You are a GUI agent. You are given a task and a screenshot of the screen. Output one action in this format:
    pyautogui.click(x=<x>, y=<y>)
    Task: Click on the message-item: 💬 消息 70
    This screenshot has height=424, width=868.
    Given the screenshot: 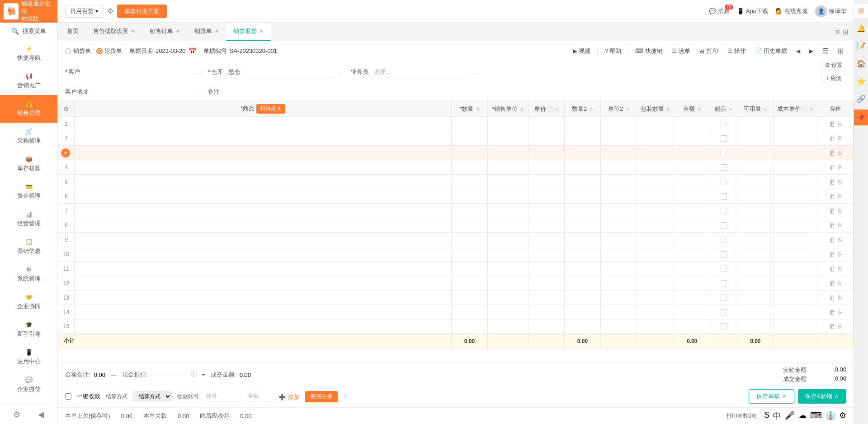 What is the action you would take?
    pyautogui.click(x=719, y=11)
    